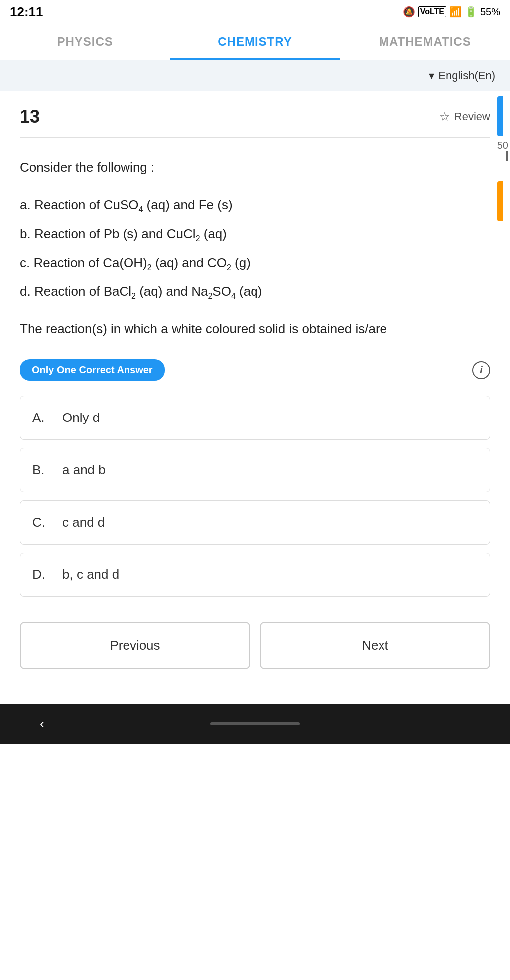 This screenshot has height=980, width=510. What do you see at coordinates (465, 117) in the screenshot?
I see `review-button: ☆ Review` at bounding box center [465, 117].